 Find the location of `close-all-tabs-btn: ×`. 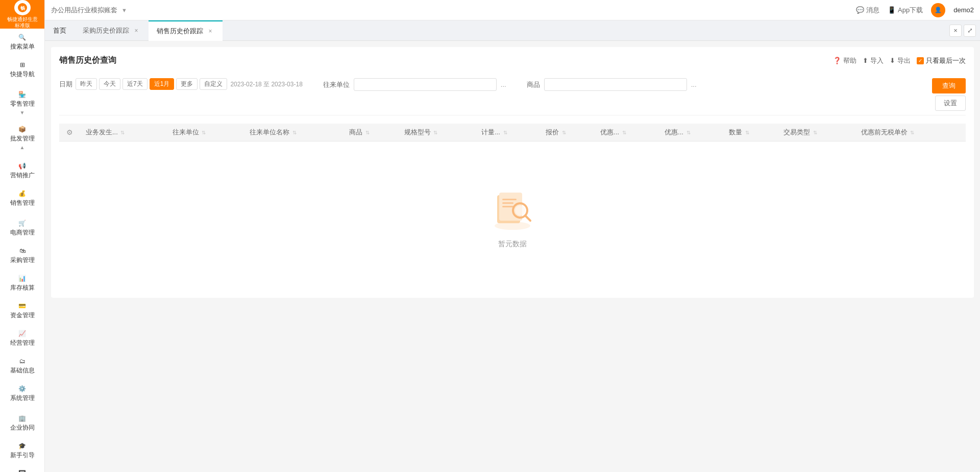

close-all-tabs-btn: × is located at coordinates (955, 31).